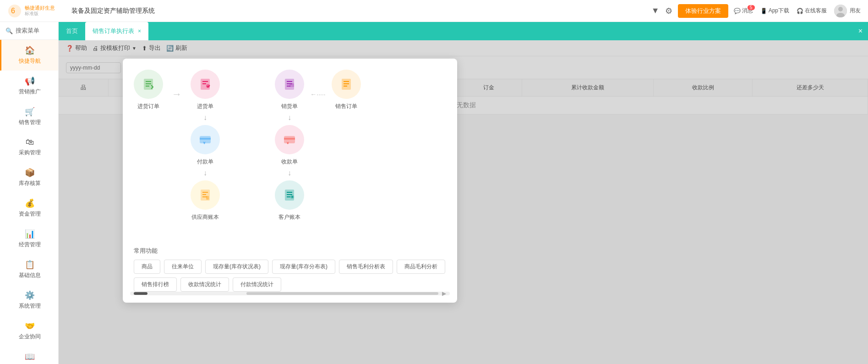 The width and height of the screenshot is (868, 364). Describe the element at coordinates (29, 208) in the screenshot. I see `sidebar-item-finance: 💰 资金管理` at that location.